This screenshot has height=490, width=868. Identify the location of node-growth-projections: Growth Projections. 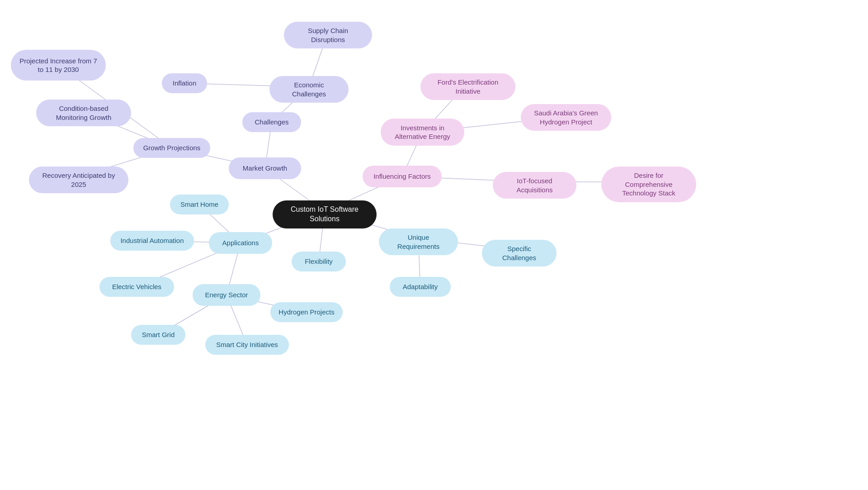
(172, 148).